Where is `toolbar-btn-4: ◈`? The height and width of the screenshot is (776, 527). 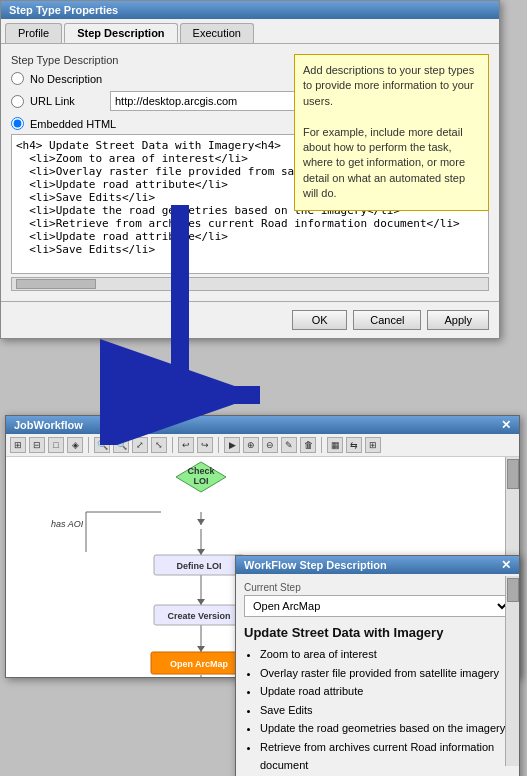 toolbar-btn-4: ◈ is located at coordinates (75, 445).